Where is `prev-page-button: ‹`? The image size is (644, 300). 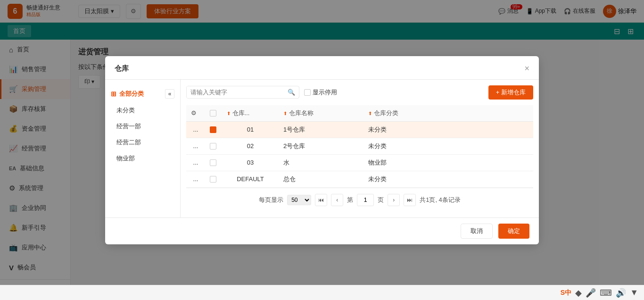 prev-page-button: ‹ is located at coordinates (337, 200).